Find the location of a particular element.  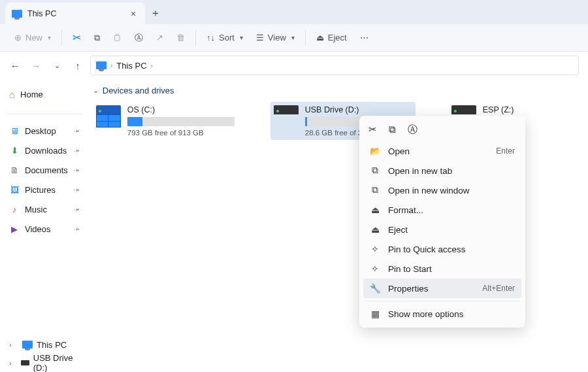

drive-name: OS (C:) is located at coordinates (181, 110).